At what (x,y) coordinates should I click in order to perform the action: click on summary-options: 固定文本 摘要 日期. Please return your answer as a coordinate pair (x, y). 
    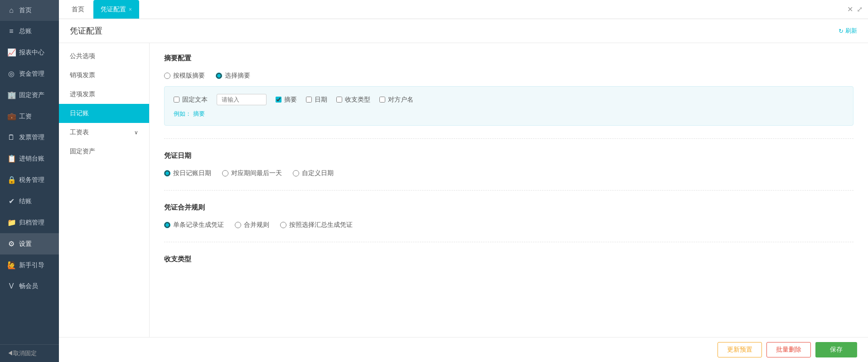
    Looking at the image, I should click on (509, 100).